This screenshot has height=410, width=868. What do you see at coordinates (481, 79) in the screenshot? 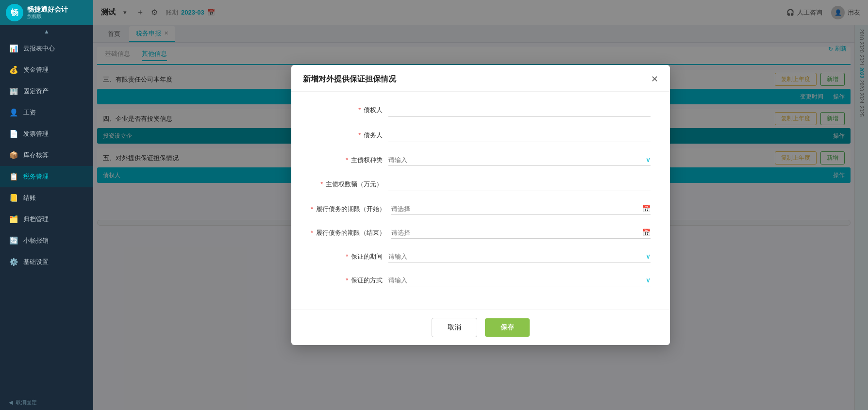
I see `dialog-header: 新增对外提供保证担保情况 ✕` at bounding box center [481, 79].